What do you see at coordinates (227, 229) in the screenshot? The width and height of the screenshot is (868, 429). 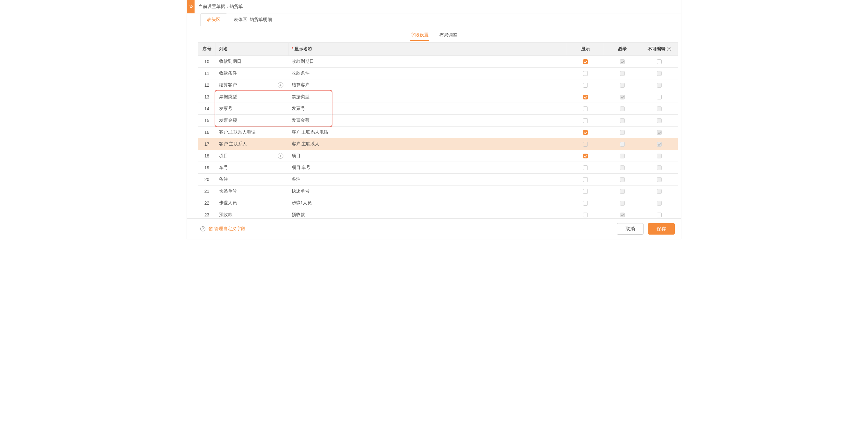 I see `manage-custom-fields-link: 管理自定义字段` at bounding box center [227, 229].